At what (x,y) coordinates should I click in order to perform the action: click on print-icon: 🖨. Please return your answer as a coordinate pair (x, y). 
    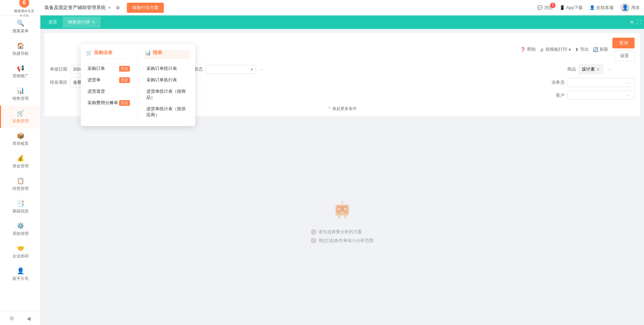
    Looking at the image, I should click on (542, 50).